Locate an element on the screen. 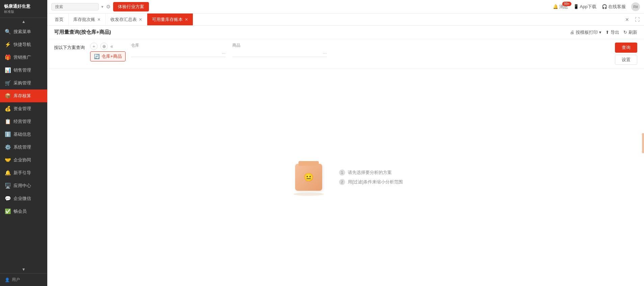 This screenshot has height=286, width=644. empty-tip-1: 1 请先选择要分析的方案 is located at coordinates (371, 173).